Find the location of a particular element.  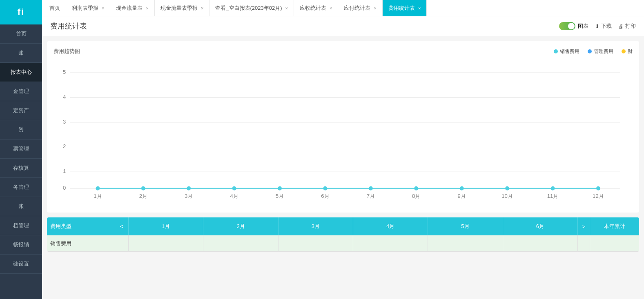

svg-text: 1月 is located at coordinates (98, 196).